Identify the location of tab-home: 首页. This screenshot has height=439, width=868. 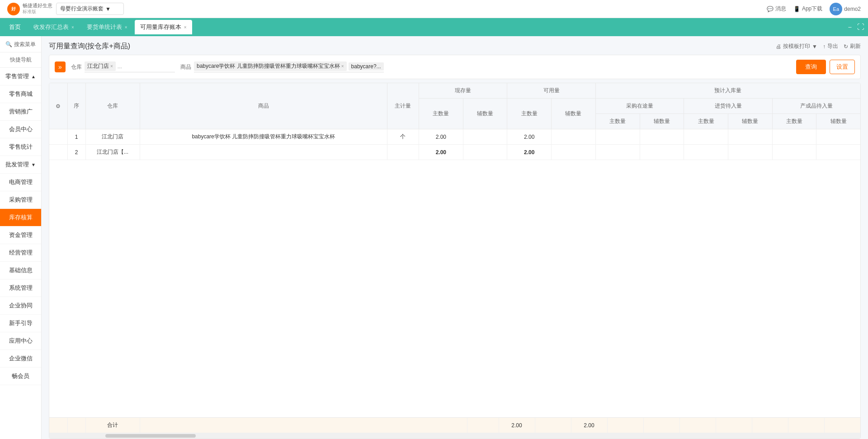
(15, 27).